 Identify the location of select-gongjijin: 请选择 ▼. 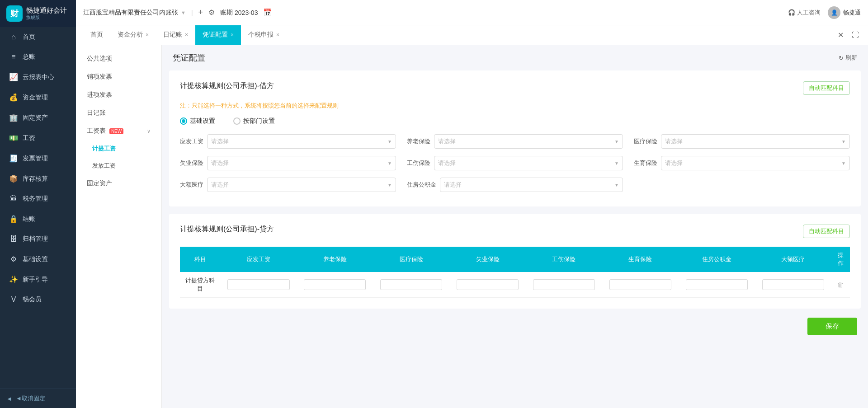
(532, 185).